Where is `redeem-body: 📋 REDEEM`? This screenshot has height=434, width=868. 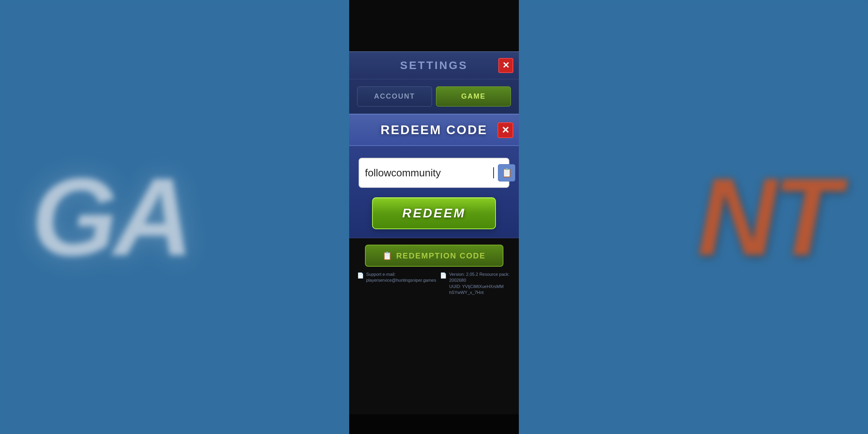 redeem-body: 📋 REDEEM is located at coordinates (434, 192).